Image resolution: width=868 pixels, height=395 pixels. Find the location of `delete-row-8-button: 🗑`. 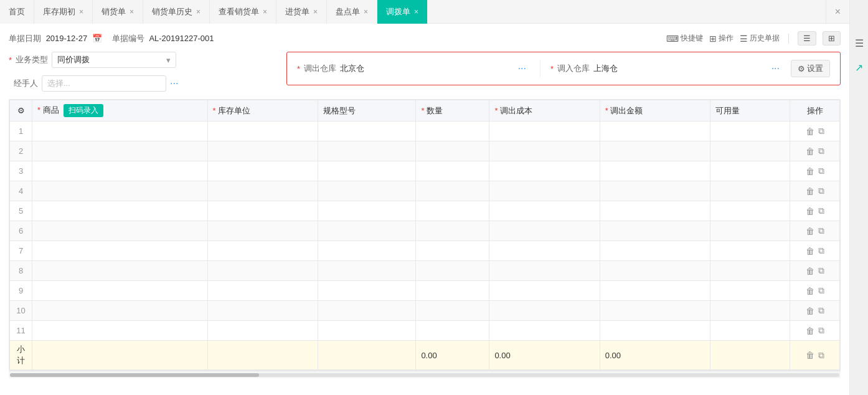

delete-row-8-button: 🗑 is located at coordinates (810, 271).